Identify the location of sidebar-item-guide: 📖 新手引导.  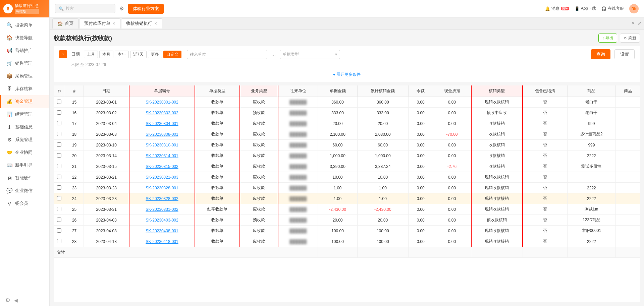
(25, 165).